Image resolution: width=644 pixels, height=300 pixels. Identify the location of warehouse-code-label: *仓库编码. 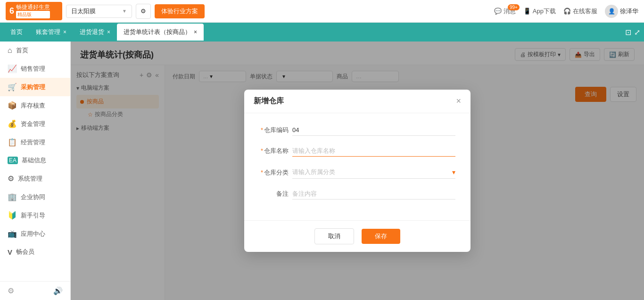
(276, 130).